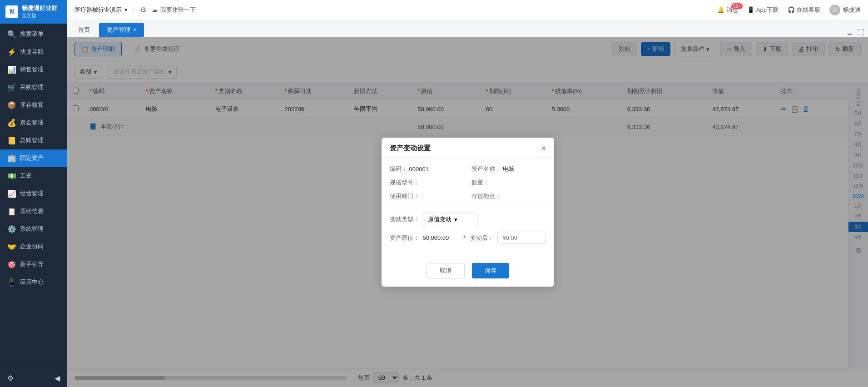 The width and height of the screenshot is (868, 387). Describe the element at coordinates (119, 30) in the screenshot. I see `asset-tab-label: 资产管理` at that location.